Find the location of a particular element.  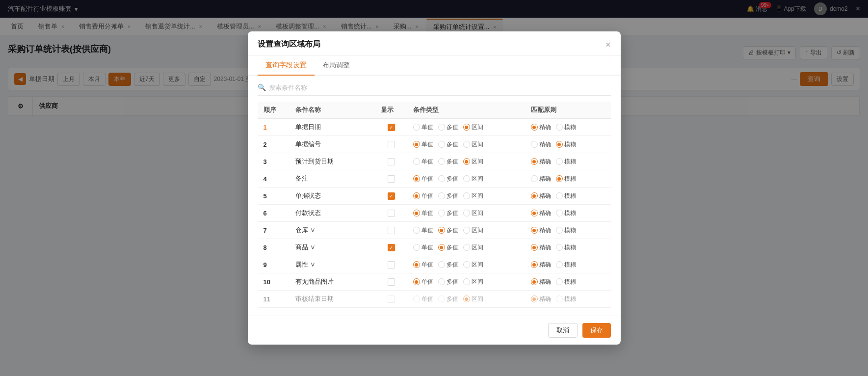

search-input is located at coordinates (440, 87).